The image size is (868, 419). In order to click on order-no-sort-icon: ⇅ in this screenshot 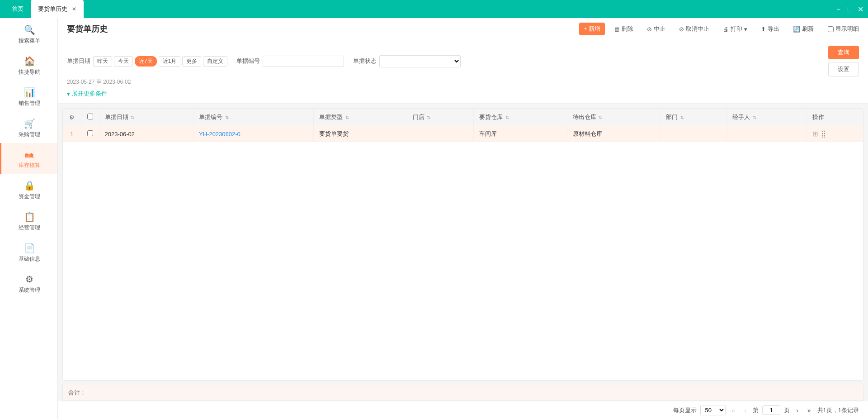, I will do `click(227, 118)`.